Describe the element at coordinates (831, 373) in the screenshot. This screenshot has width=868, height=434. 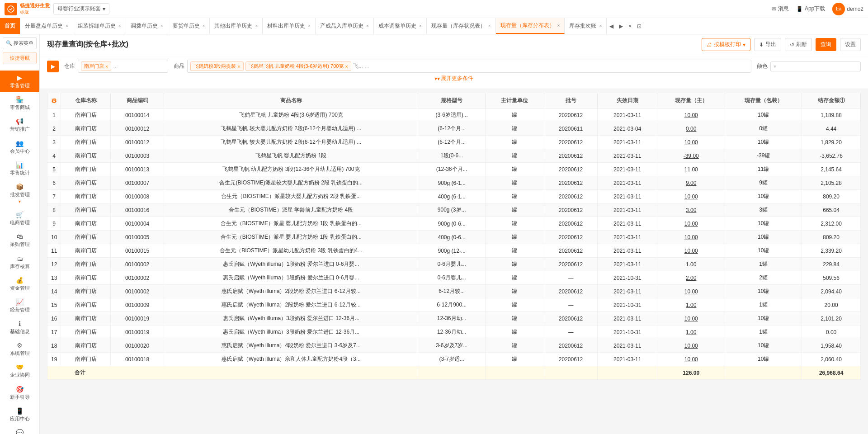
I see `footer-total-amount: 26,968.64` at that location.